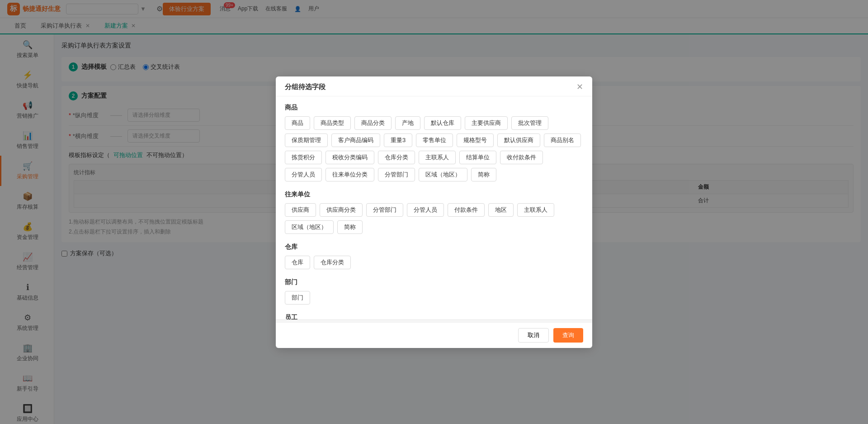 The width and height of the screenshot is (868, 424). Describe the element at coordinates (305, 87) in the screenshot. I see `modal-title: 分组待选字段` at that location.